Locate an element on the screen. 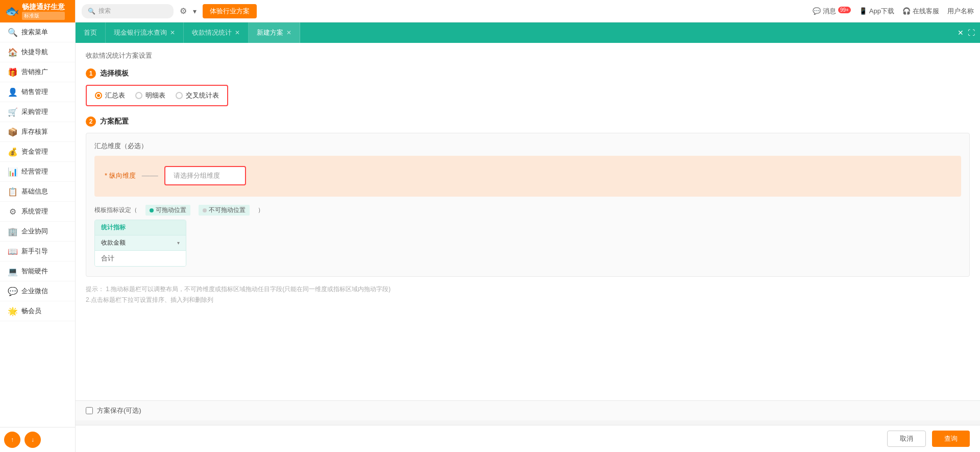 This screenshot has width=980, height=452. sidebar-item-basic: 📋 基础信息 is located at coordinates (38, 192).